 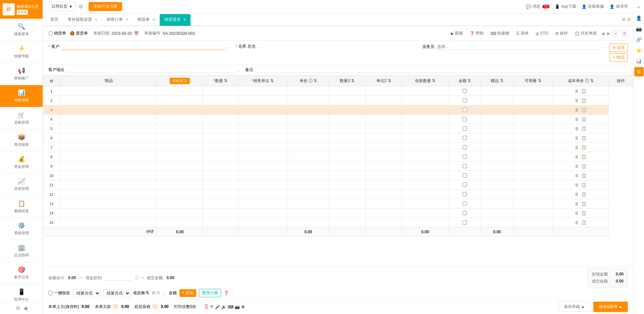 What do you see at coordinates (188, 293) in the screenshot?
I see `add-payment-btn: + 添加` at bounding box center [188, 293].